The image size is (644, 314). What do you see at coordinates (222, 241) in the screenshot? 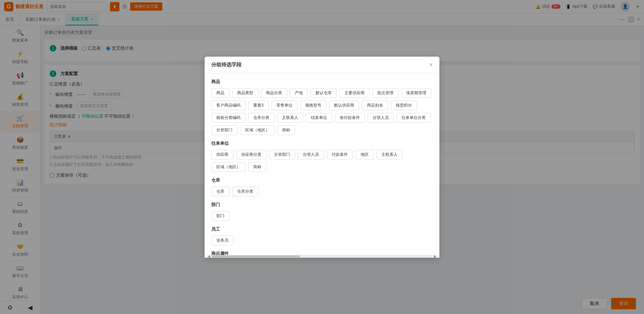
I see `field-tag: 业务员` at bounding box center [222, 241].